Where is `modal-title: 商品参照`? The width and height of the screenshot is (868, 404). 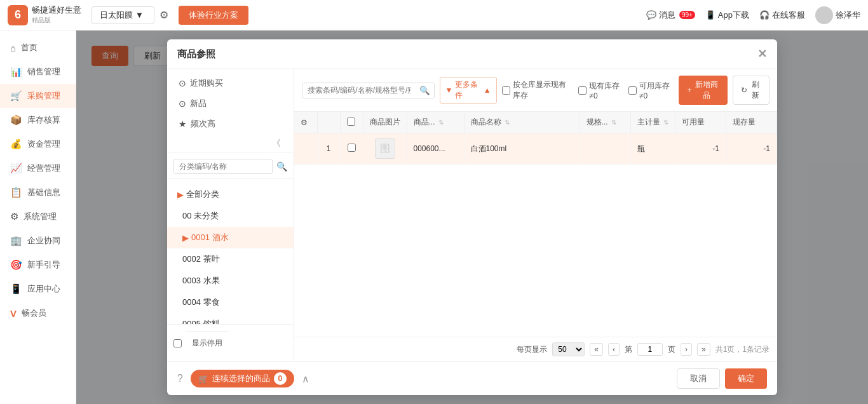 modal-title: 商品参照 is located at coordinates (196, 55).